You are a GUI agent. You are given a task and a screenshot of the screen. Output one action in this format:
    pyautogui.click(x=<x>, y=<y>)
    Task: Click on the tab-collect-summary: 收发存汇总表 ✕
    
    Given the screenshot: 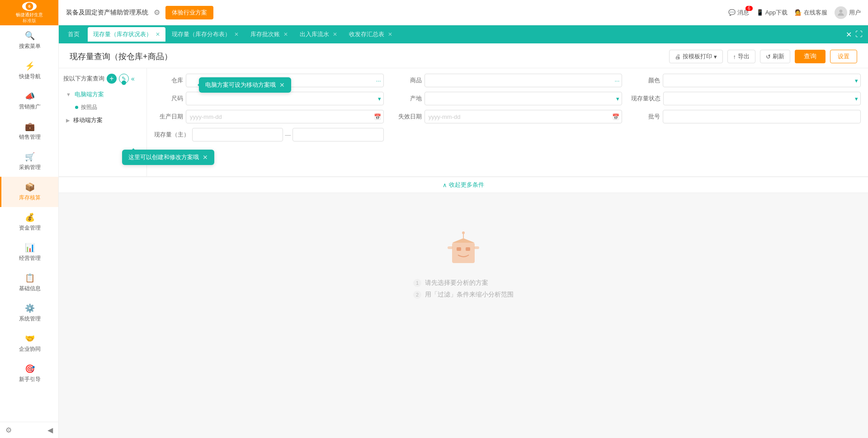 What is the action you would take?
    pyautogui.click(x=371, y=34)
    